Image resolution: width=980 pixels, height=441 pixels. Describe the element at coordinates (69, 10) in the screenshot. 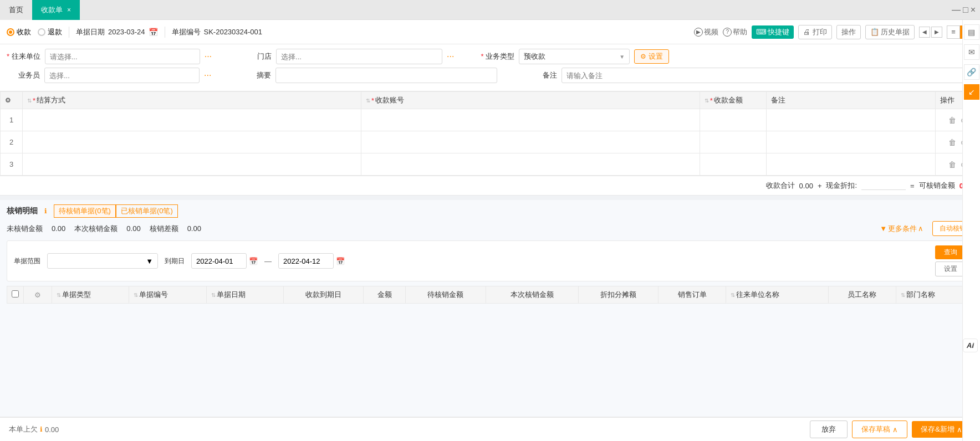

I see `tab-close-icon: ×` at that location.